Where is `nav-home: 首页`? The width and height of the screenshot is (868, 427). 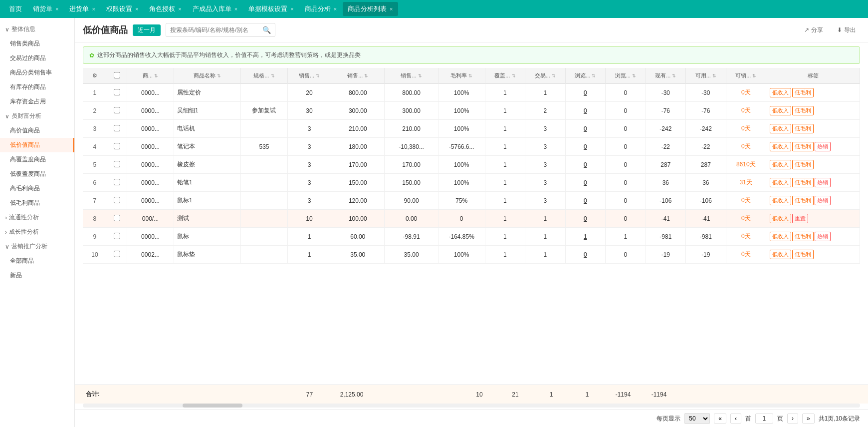 nav-home: 首页 is located at coordinates (15, 9).